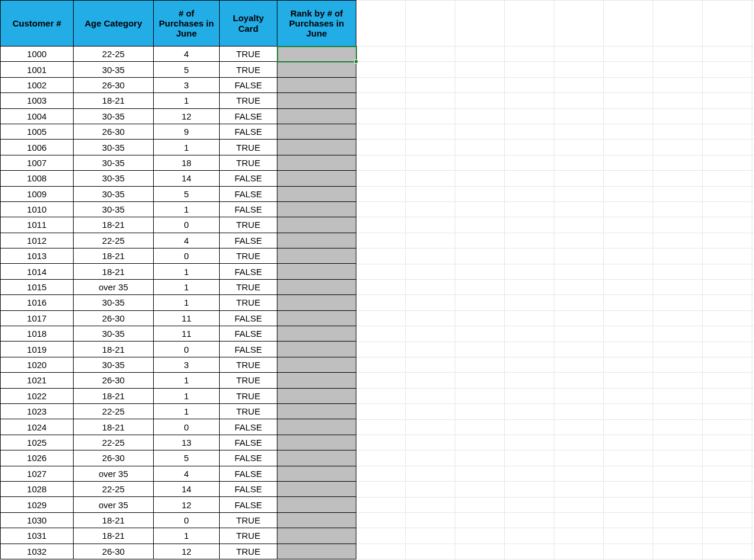  Describe the element at coordinates (317, 24) in the screenshot. I see `header-rank: Rank by # of Purchases in June` at that location.